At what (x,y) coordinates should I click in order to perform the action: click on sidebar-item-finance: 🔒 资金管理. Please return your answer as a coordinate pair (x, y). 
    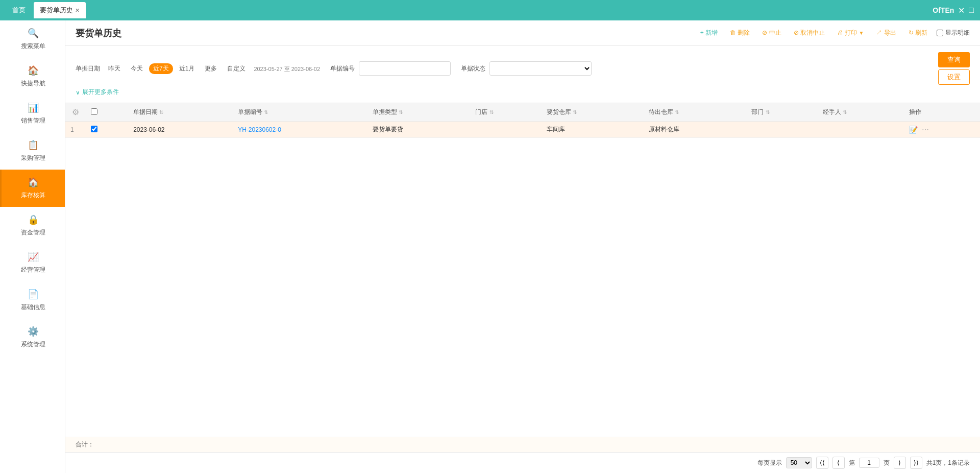
    Looking at the image, I should click on (33, 226).